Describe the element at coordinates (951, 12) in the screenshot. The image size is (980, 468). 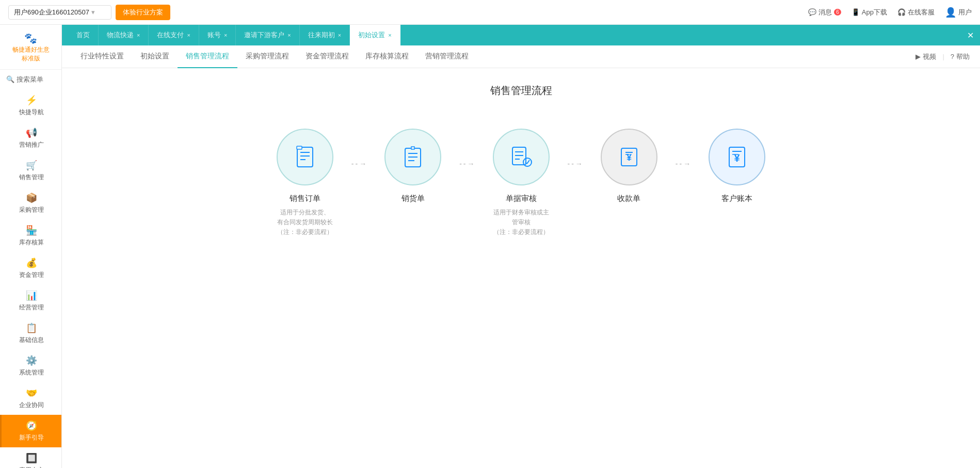
I see `avatar-icon: 👤` at that location.